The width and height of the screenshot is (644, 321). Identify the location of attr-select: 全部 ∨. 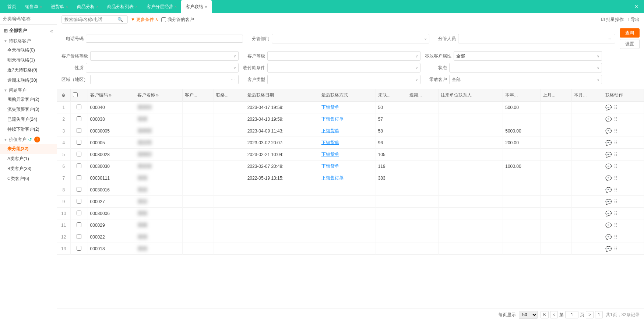
(528, 56).